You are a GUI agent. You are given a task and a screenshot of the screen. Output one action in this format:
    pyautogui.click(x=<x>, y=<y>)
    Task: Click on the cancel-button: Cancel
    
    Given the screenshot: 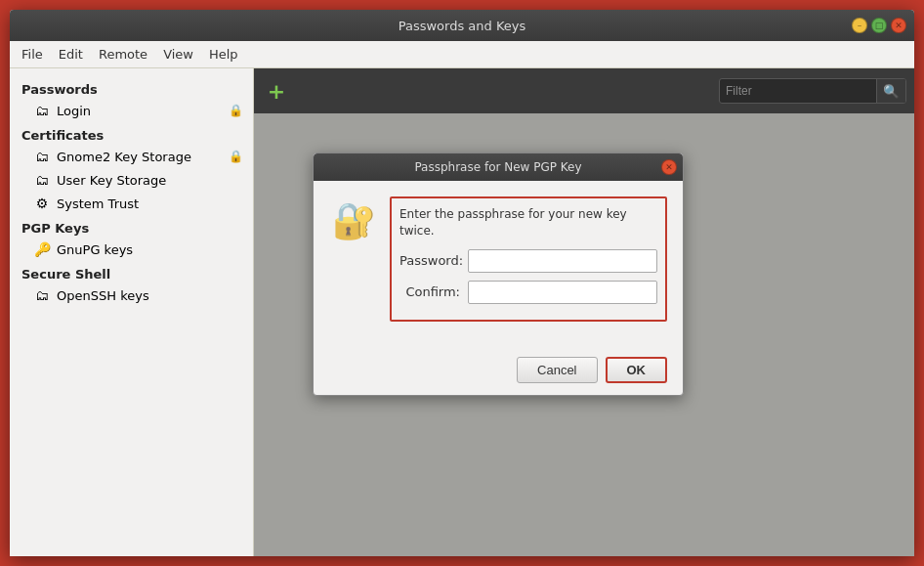 What is the action you would take?
    pyautogui.click(x=557, y=370)
    